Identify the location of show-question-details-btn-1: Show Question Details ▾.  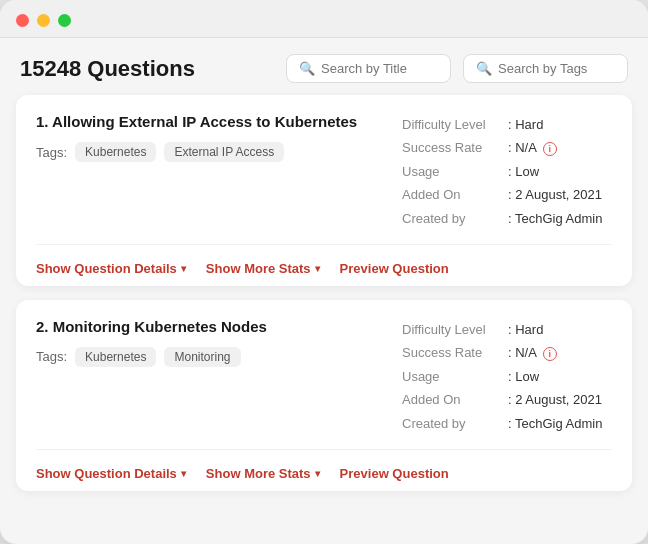
(116, 268).